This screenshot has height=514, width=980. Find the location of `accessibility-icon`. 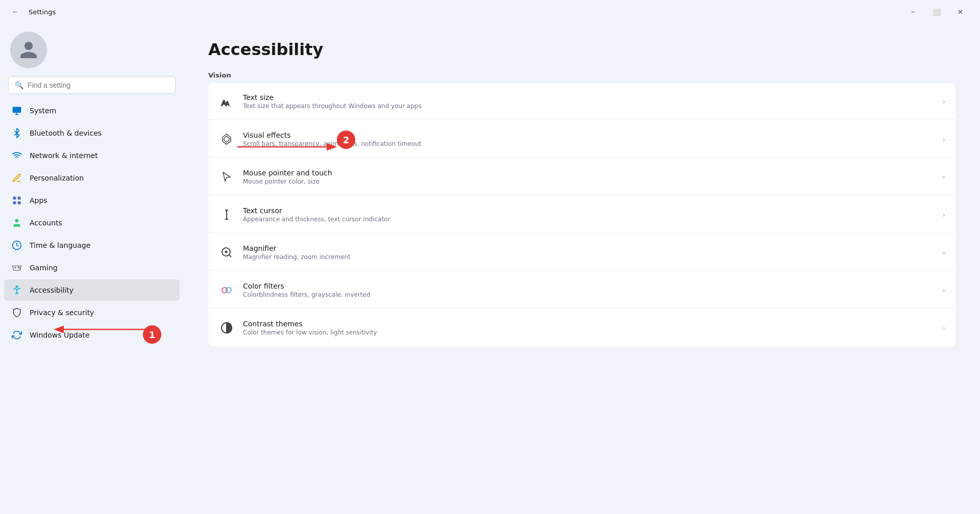

accessibility-icon is located at coordinates (17, 290).